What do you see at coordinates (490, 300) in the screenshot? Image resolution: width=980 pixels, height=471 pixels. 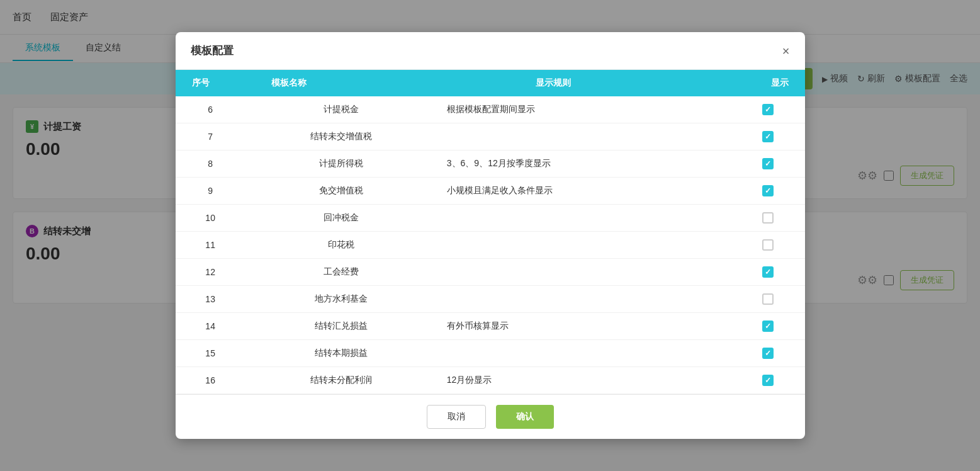 I see `table-row: 13地方水利基金` at bounding box center [490, 300].